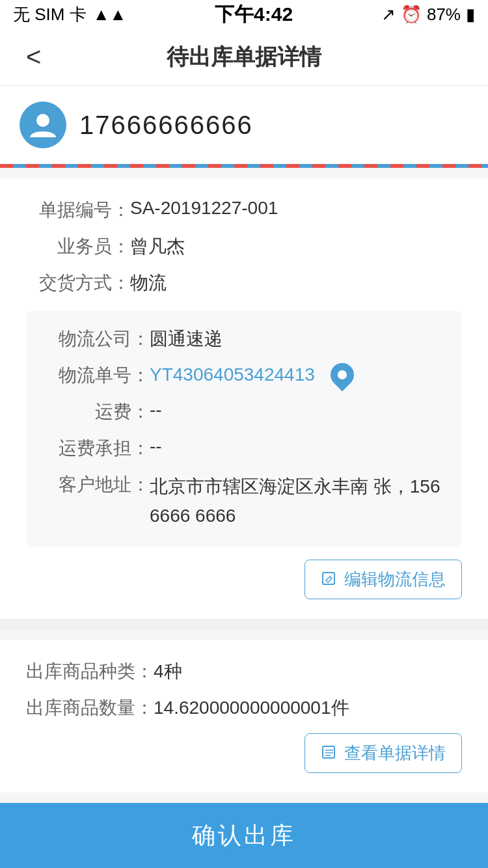  What do you see at coordinates (98, 375) in the screenshot?
I see `tracking-no-label: 物流单号：` at bounding box center [98, 375].